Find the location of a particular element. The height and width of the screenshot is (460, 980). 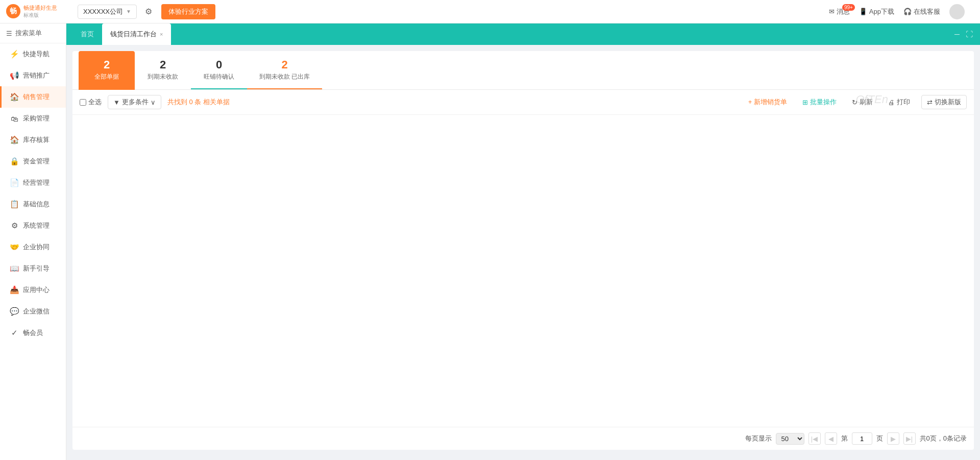

logo-icon: 畅 is located at coordinates (13, 11).